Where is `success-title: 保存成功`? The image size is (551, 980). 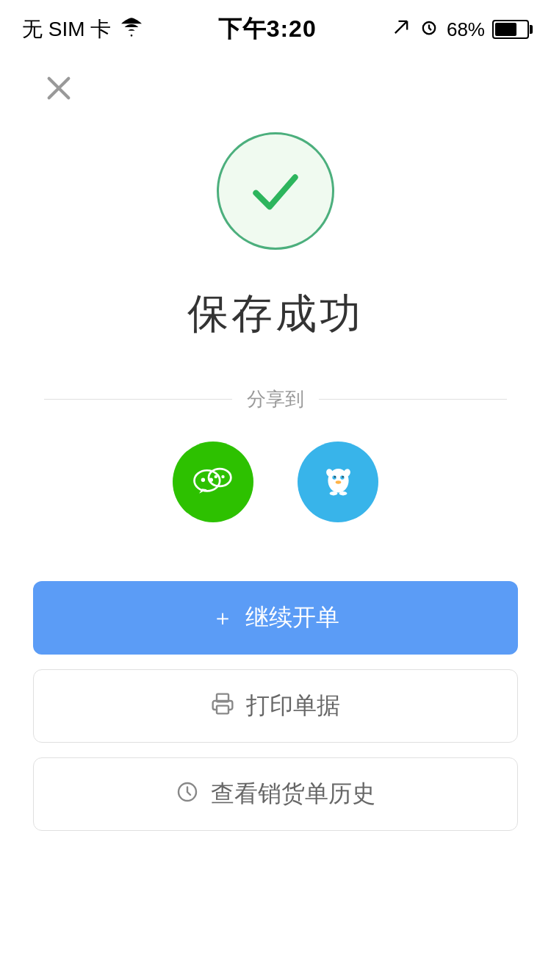
success-title: 保存成功 is located at coordinates (276, 314).